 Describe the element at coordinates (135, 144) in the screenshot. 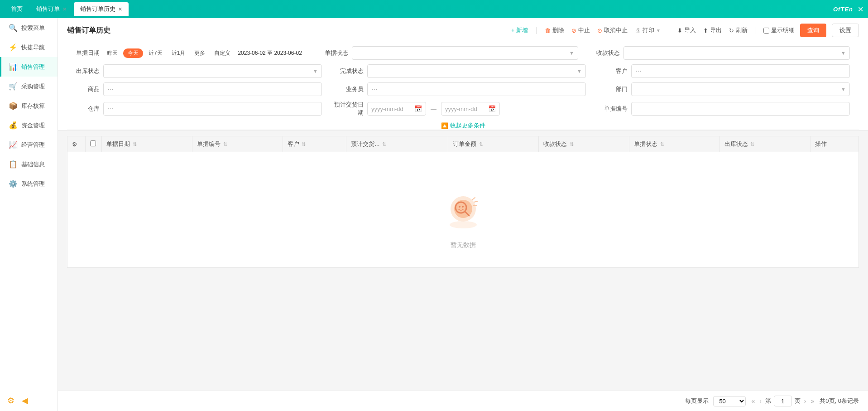

I see `sort-date-icon: ⇅` at that location.